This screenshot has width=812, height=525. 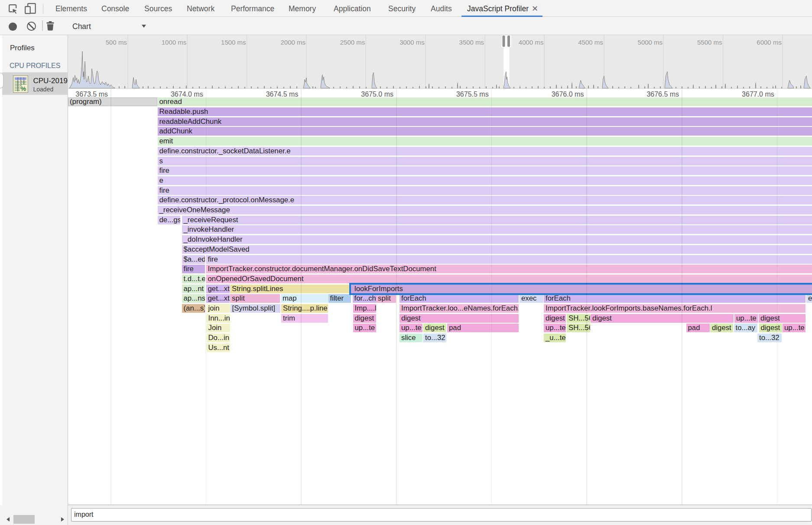 What do you see at coordinates (116, 42) in the screenshot?
I see `svg-text: 500 ms` at bounding box center [116, 42].